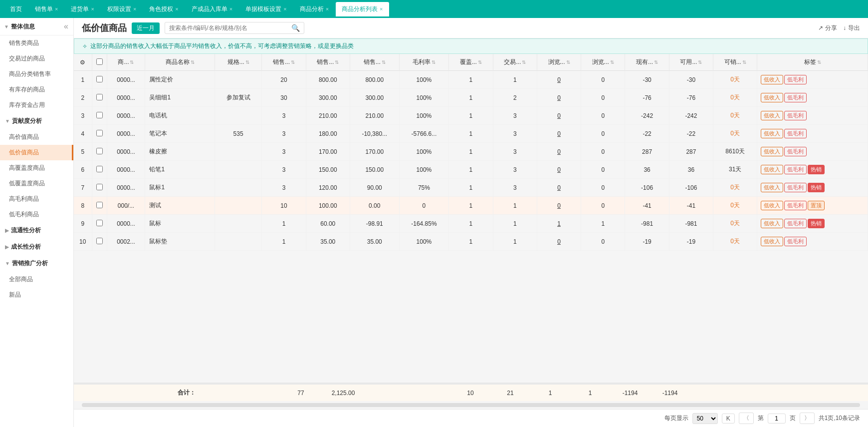  I want to click on sidebar-item-category-sales: 商品分类销售率, so click(37, 74).